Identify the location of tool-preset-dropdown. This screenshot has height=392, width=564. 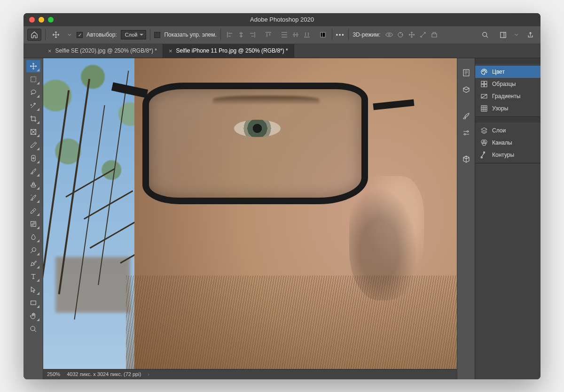
(70, 35).